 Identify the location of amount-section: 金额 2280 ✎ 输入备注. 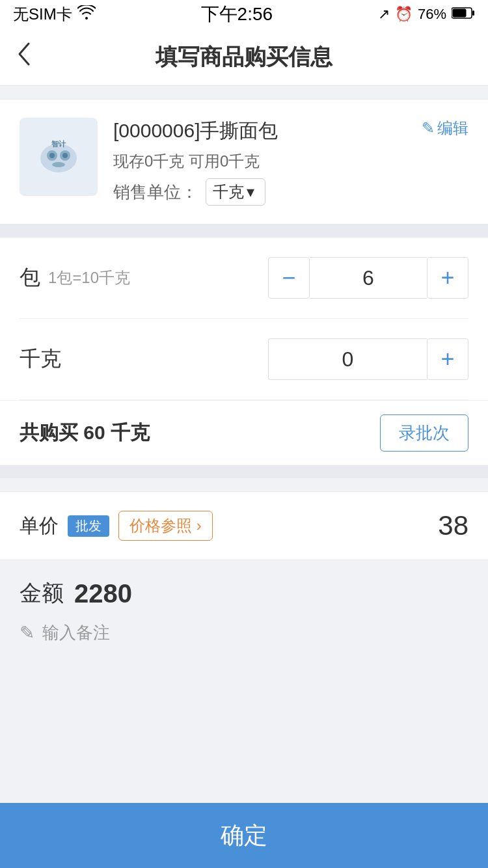
(244, 609).